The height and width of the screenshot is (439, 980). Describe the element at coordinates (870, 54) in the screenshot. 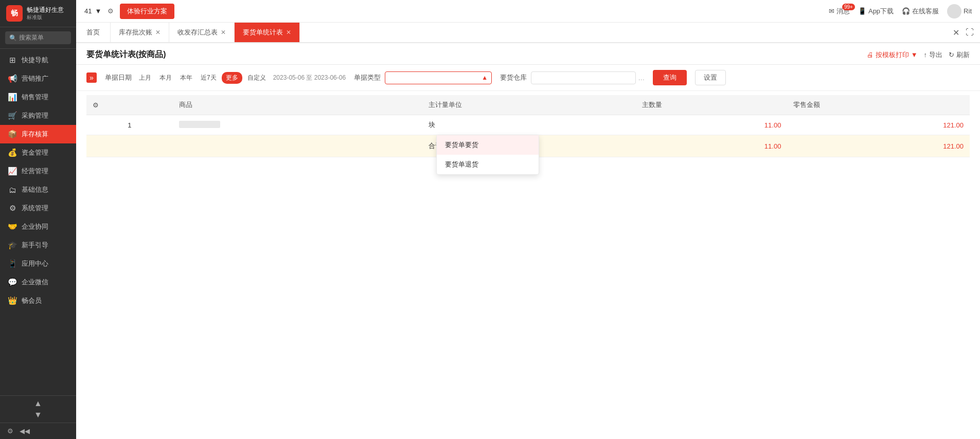

I see `print-icon: 🖨` at that location.